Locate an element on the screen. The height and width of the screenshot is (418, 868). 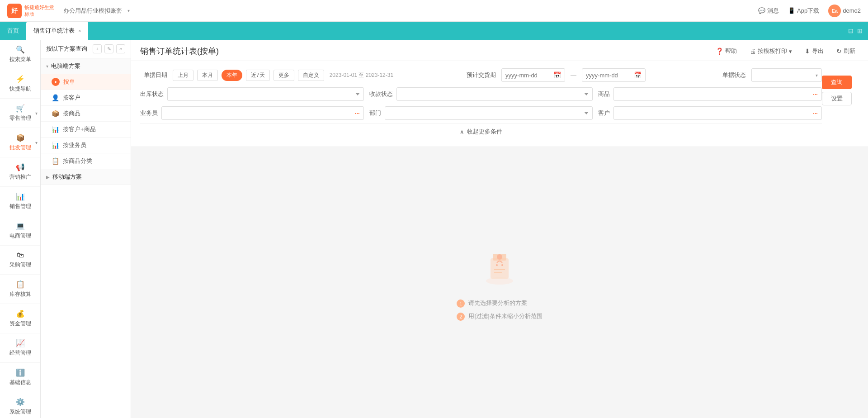
operations-icon: 📈 is located at coordinates (20, 343).